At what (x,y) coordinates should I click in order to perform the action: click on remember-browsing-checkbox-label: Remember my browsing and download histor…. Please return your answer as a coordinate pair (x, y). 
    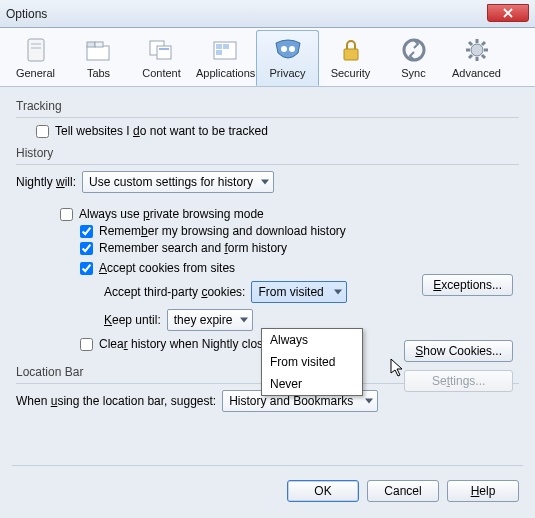
    Looking at the image, I should click on (213, 231).